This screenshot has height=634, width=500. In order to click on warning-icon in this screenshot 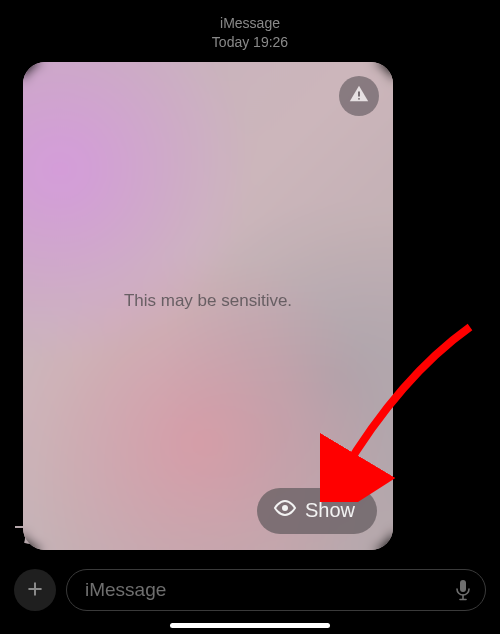, I will do `click(359, 96)`.